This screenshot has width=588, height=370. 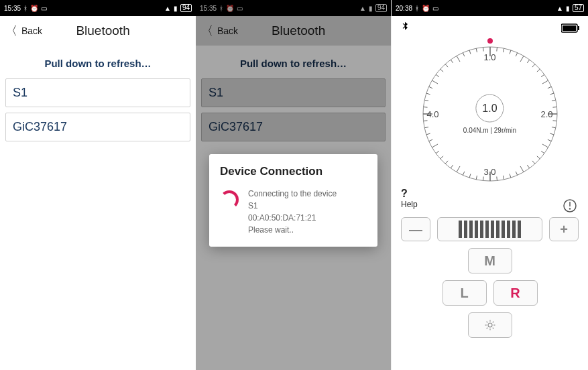 I want to click on help-button: ? Help, so click(x=489, y=198).